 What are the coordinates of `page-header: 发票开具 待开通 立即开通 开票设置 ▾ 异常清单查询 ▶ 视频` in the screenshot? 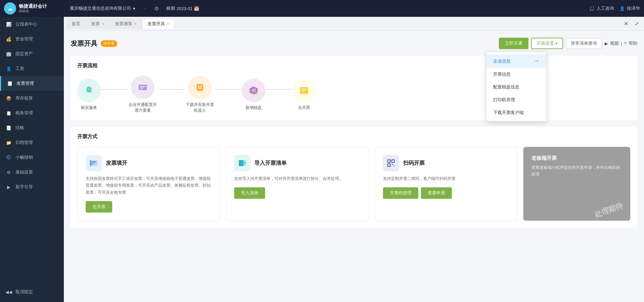 It's located at (354, 43).